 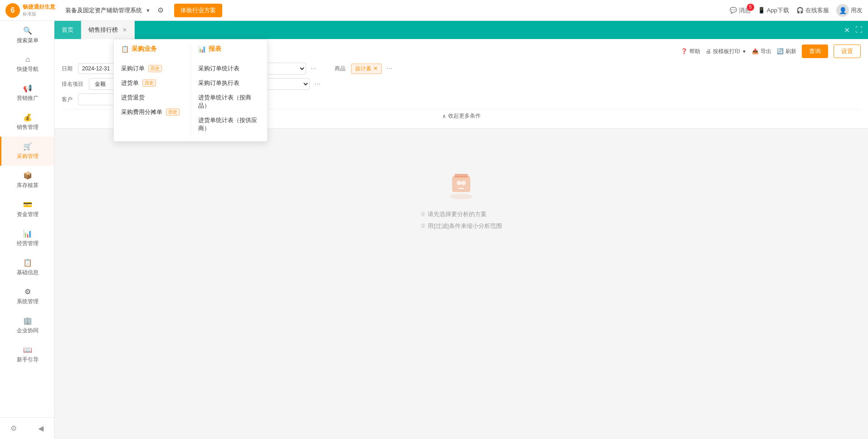 What do you see at coordinates (375, 69) in the screenshot?
I see `goods-tag-close: ✕` at bounding box center [375, 69].